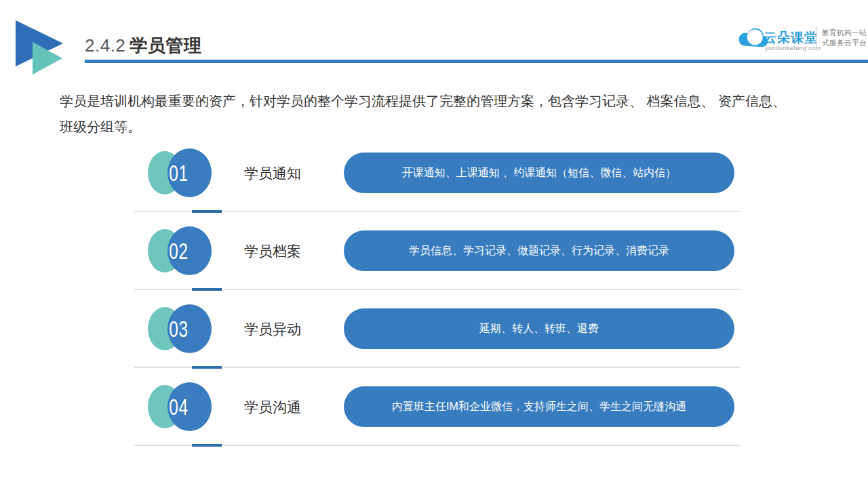  I want to click on section-title: 学员管理, so click(165, 45).